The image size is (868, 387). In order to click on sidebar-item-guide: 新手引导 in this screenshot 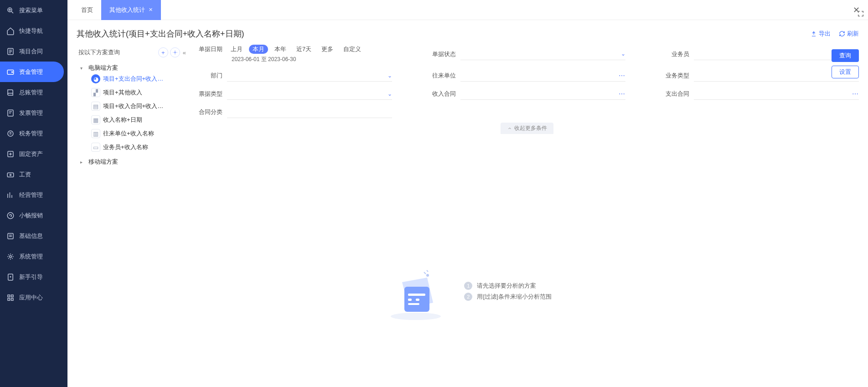, I will do `click(34, 277)`.